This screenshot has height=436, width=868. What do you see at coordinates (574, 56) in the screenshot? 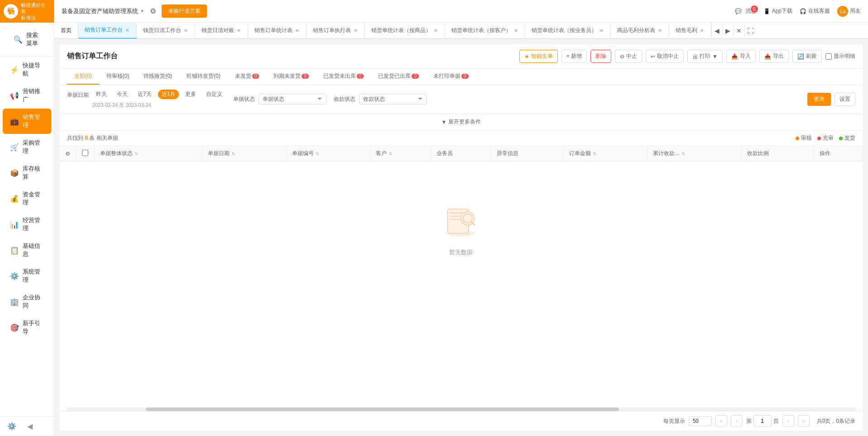
I see `add-btn: + 新增` at bounding box center [574, 56].